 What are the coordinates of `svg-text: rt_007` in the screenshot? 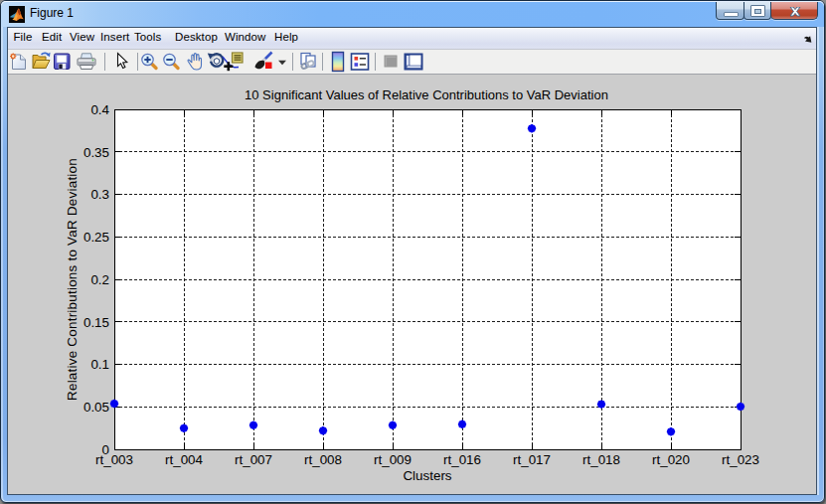 It's located at (253, 459).